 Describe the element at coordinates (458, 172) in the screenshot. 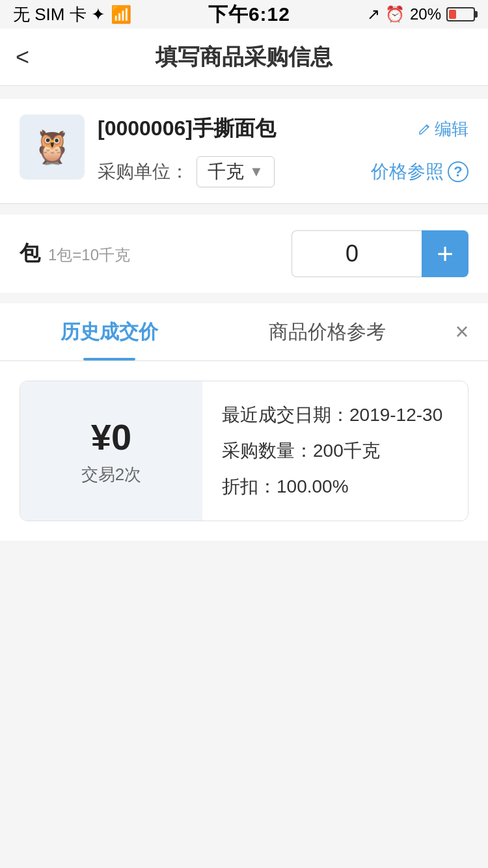

I see `help-icon: ?` at that location.